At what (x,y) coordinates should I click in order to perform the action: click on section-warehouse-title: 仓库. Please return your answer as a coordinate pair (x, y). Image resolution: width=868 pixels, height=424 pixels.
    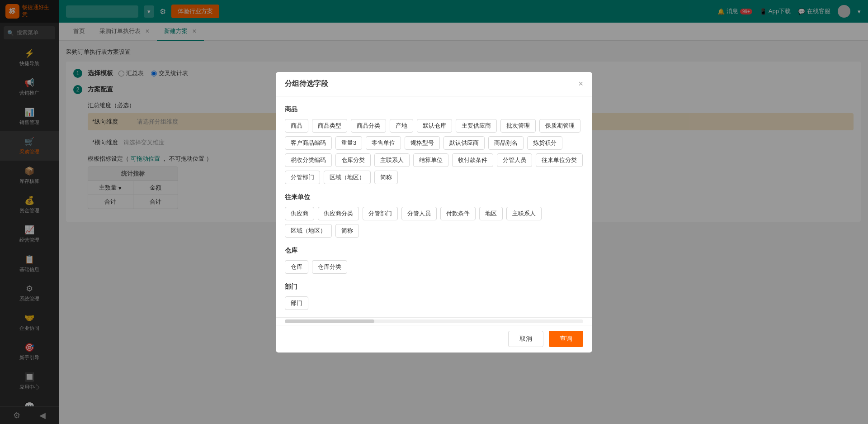
    Looking at the image, I should click on (434, 251).